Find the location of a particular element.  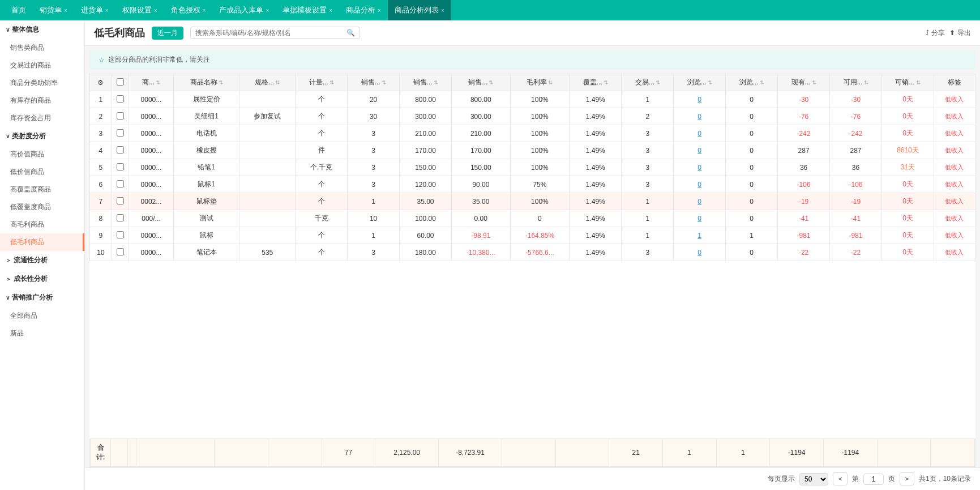

nav-product-analysis: 商品分析 × is located at coordinates (363, 10).